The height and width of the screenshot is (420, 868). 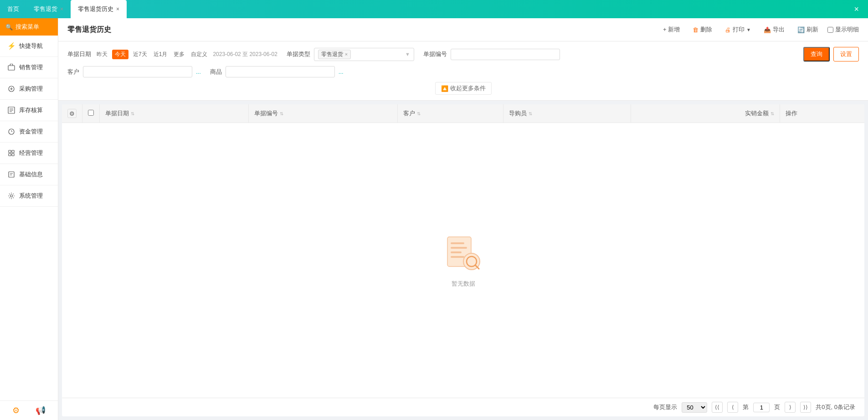 What do you see at coordinates (463, 88) in the screenshot?
I see `collapse-button: 🔼 收起更多条件` at bounding box center [463, 88].